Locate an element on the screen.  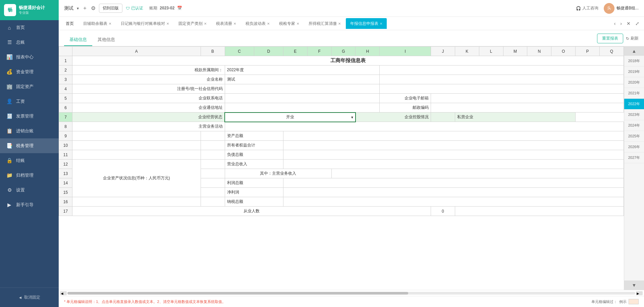
settings-icon: ⚙ is located at coordinates (93, 8).